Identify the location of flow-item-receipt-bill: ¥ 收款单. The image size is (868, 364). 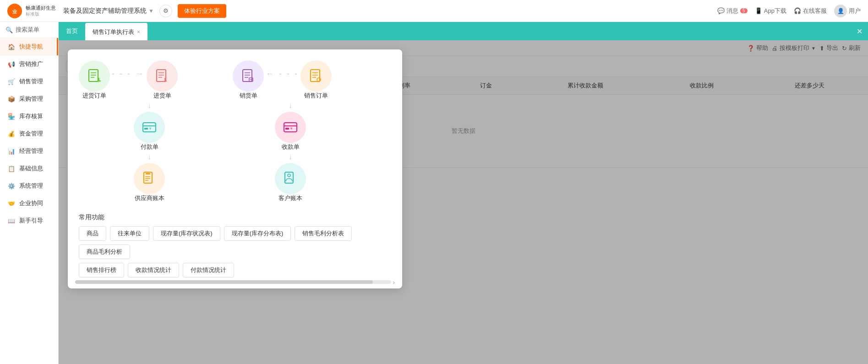
(290, 131).